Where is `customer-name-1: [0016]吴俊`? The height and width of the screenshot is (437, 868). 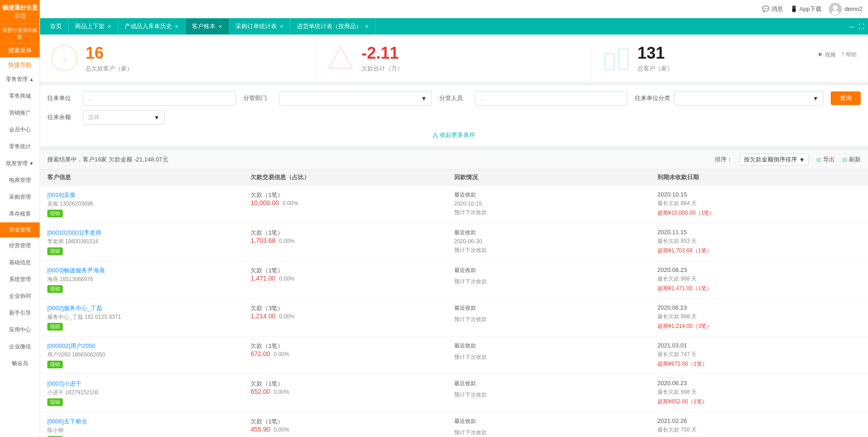
customer-name-1: [0016]吴俊 is located at coordinates (149, 195).